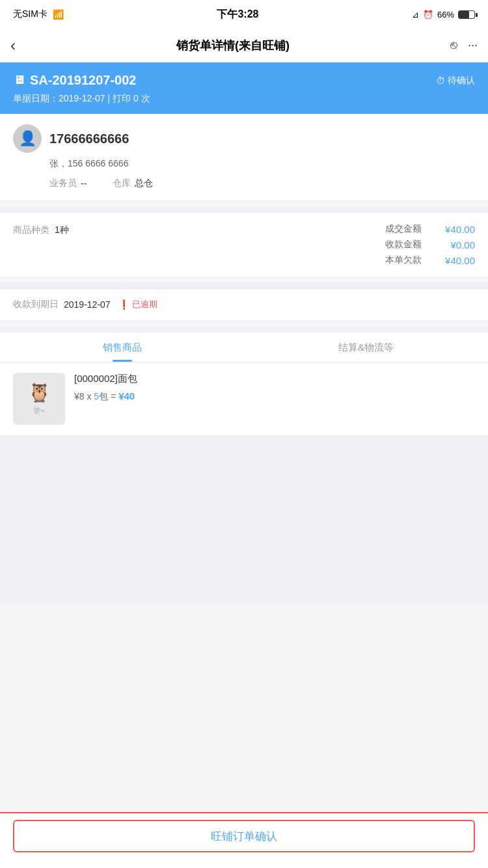  I want to click on tab-settlement: 结算&物流等, so click(366, 347).